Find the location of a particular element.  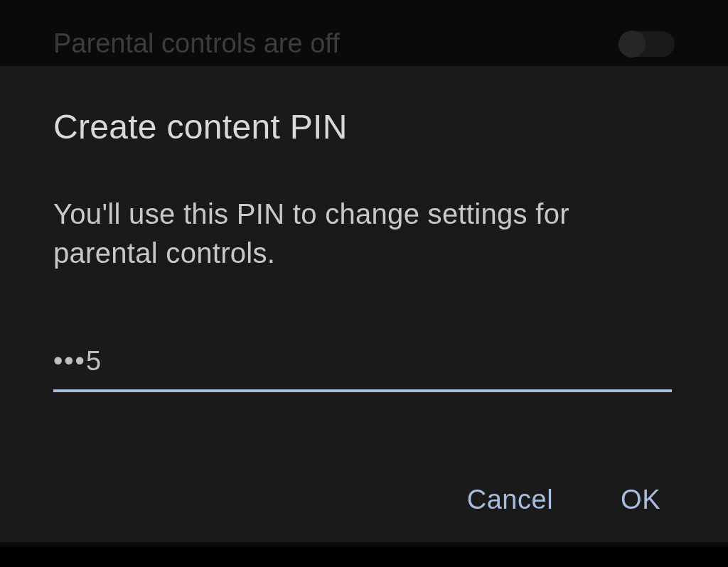

bottom-bar is located at coordinates (364, 557).